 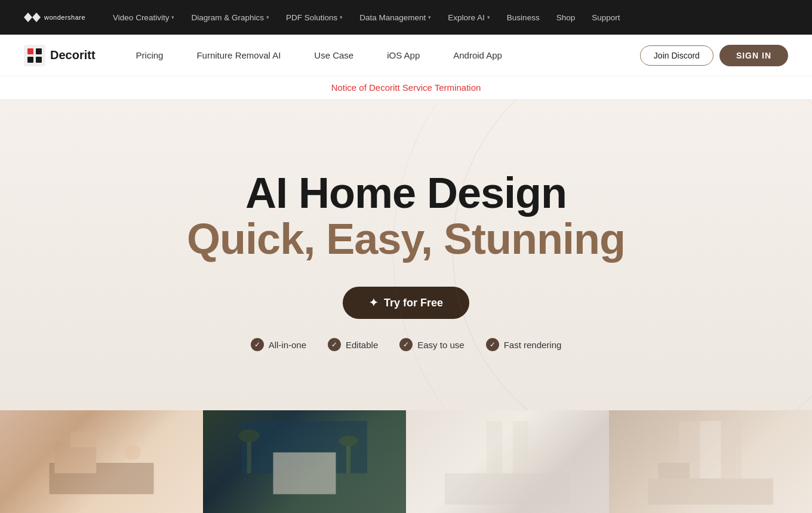 I want to click on top-nav-items: Video Creativity ▾ Diagram & Graphics ▾ …, so click(x=447, y=17).